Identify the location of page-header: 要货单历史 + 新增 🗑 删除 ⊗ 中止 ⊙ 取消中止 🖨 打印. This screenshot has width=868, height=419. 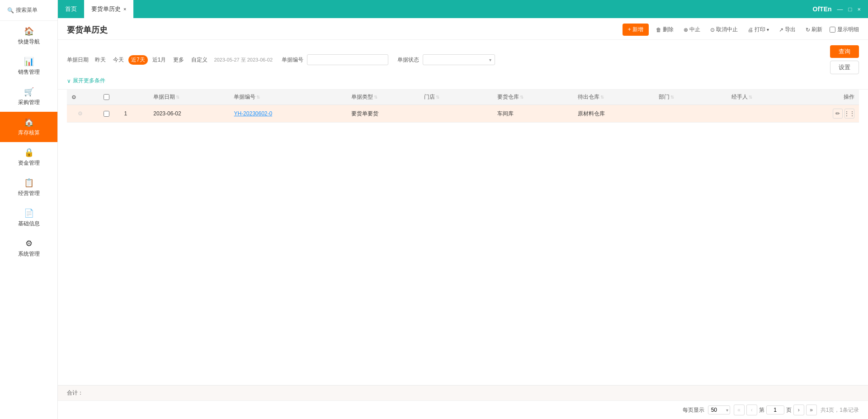
(463, 29).